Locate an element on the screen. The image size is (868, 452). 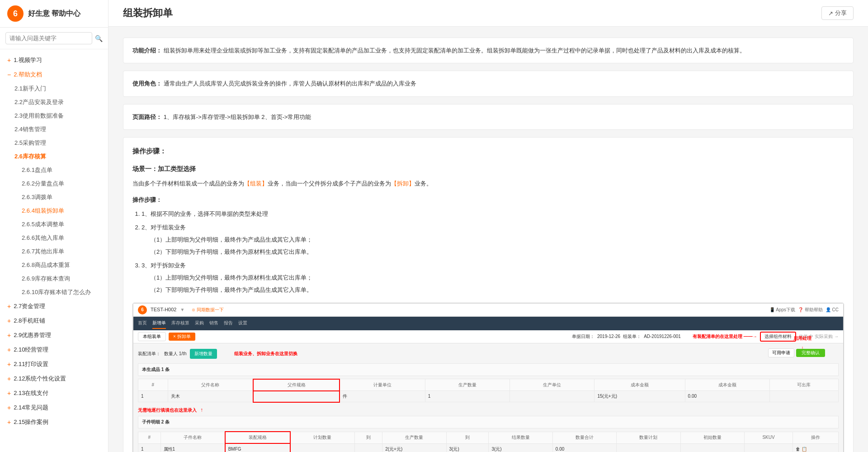
mock-type-switch: 新增数量 is located at coordinates (203, 354).